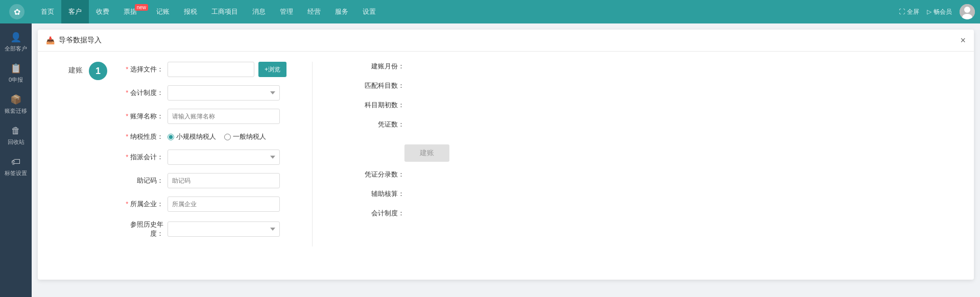 The height and width of the screenshot is (297, 980). I want to click on nav-item-tax: 报税, so click(190, 12).